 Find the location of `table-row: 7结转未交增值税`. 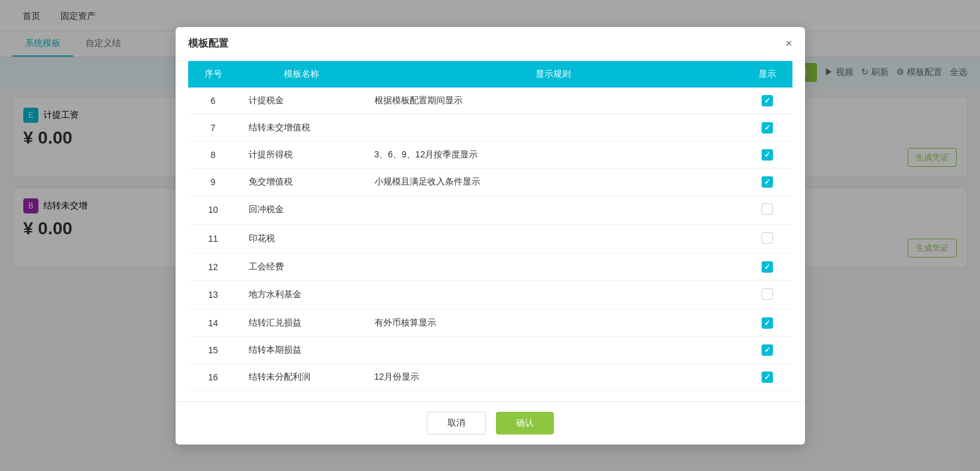

table-row: 7结转未交增值税 is located at coordinates (490, 127).